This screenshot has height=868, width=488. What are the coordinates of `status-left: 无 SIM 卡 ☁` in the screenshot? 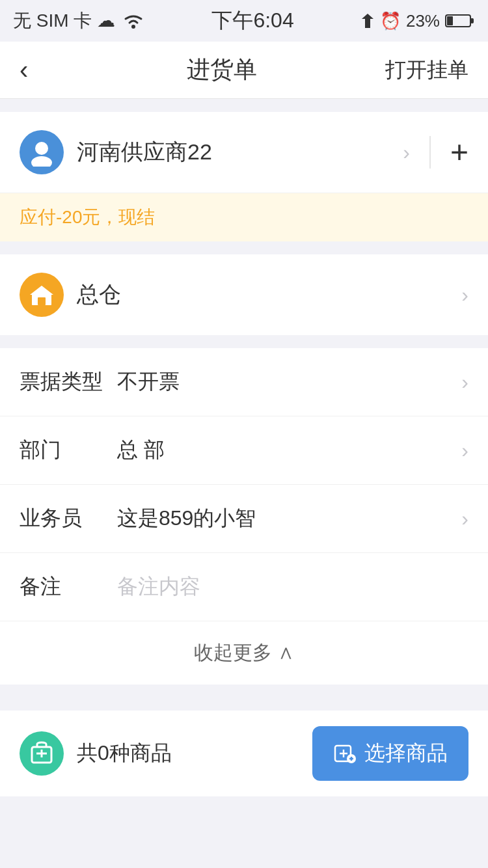 It's located at (79, 21).